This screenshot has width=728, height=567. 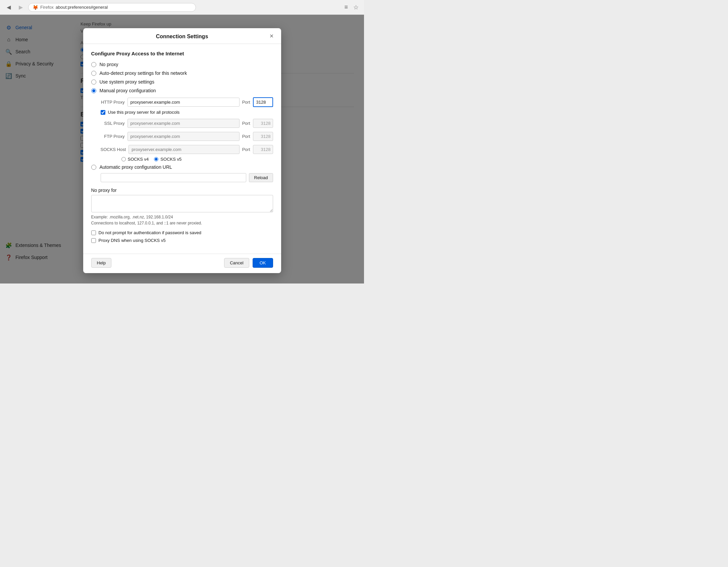 What do you see at coordinates (182, 73) in the screenshot?
I see `auto-detect-option: Auto-detect proxy settings for this netw…` at bounding box center [182, 73].